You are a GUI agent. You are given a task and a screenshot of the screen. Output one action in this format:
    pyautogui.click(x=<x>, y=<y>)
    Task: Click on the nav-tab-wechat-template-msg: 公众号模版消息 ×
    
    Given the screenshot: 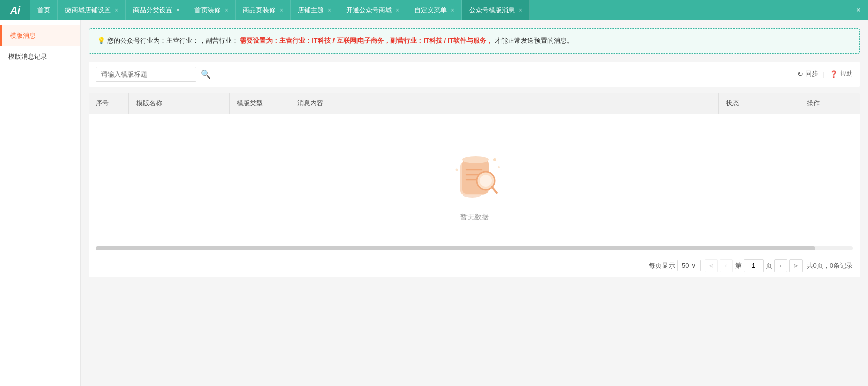 What is the action you would take?
    pyautogui.click(x=496, y=10)
    